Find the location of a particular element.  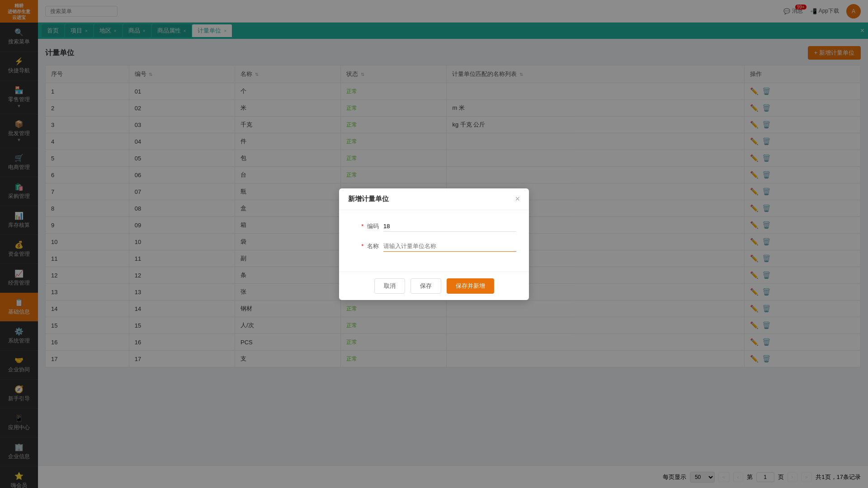

modal-footer: 取消 保存 保存并新增 is located at coordinates (434, 286).